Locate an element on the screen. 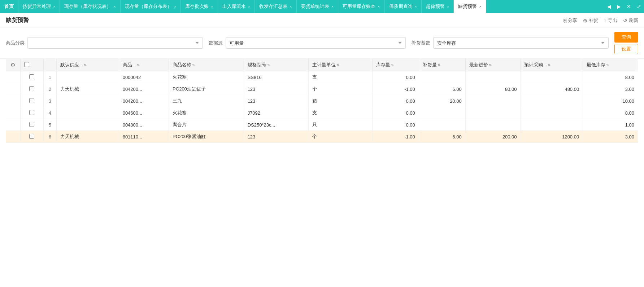 Image resolution: width=644 pixels, height=287 pixels. replenish-icon: ⊕ is located at coordinates (585, 21).